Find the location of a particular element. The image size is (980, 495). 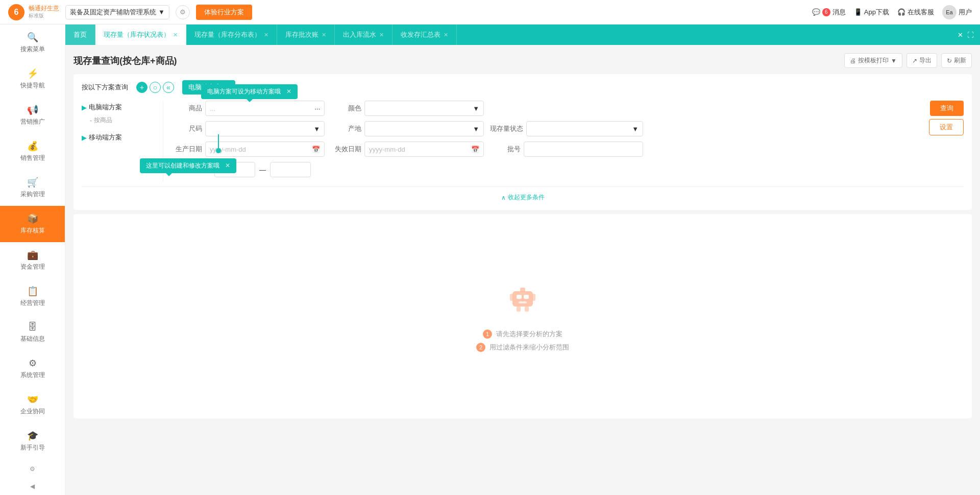

sidebar-item-label: 资金管理 is located at coordinates (33, 267).